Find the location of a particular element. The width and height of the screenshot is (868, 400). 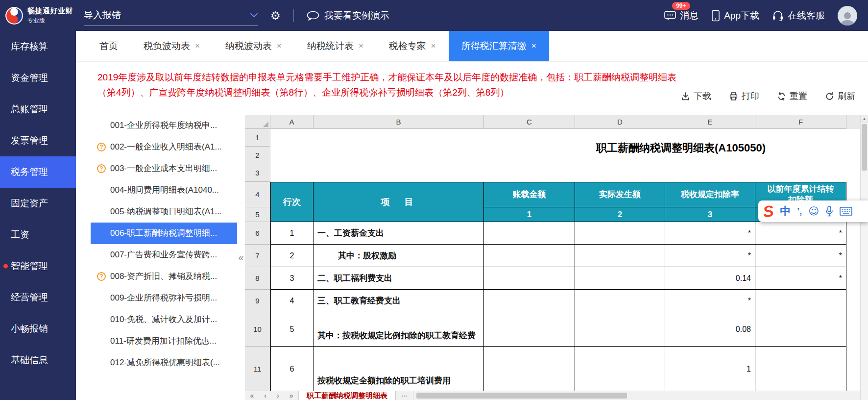

header-amount-actual: 实际发生额 is located at coordinates (620, 195).